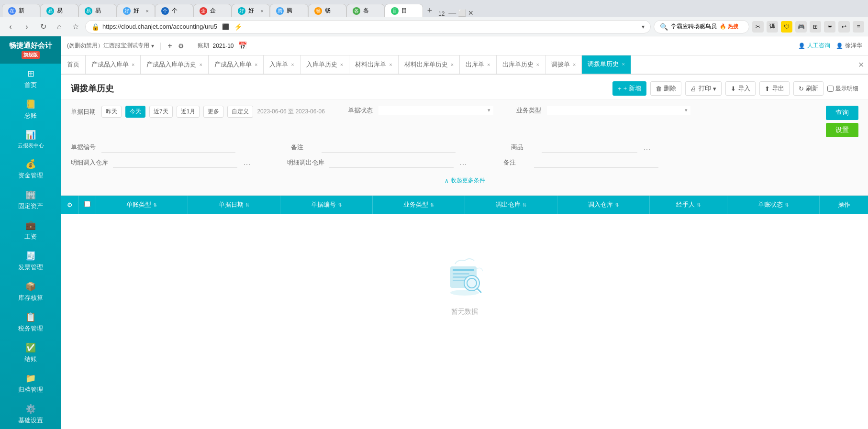 Image resolution: width=868 pixels, height=429 pixels. Describe the element at coordinates (830, 27) in the screenshot. I see `ext-sun: ☀` at that location.